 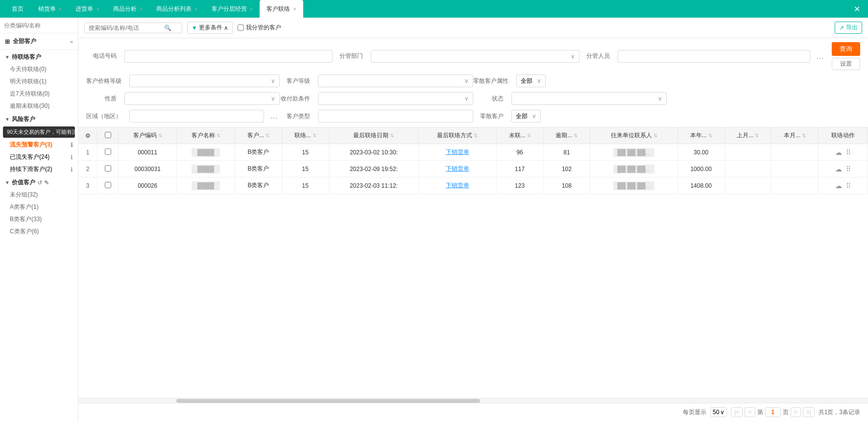 I want to click on sidebar-item-a-class: A类客户(1), so click(x=39, y=207).